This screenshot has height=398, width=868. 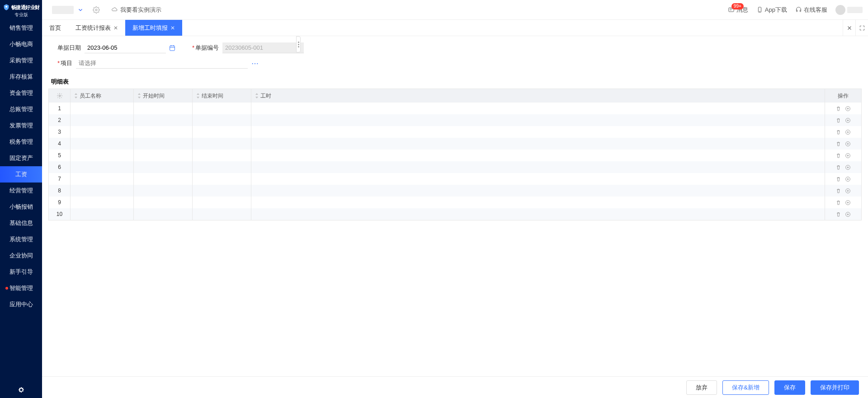 I want to click on sidebar-item: 库存核算, so click(x=21, y=77).